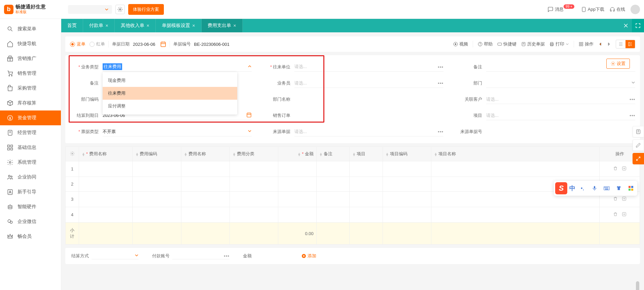 This screenshot has height=290, width=644. Describe the element at coordinates (72, 154) in the screenshot. I see `col-gear` at that location.